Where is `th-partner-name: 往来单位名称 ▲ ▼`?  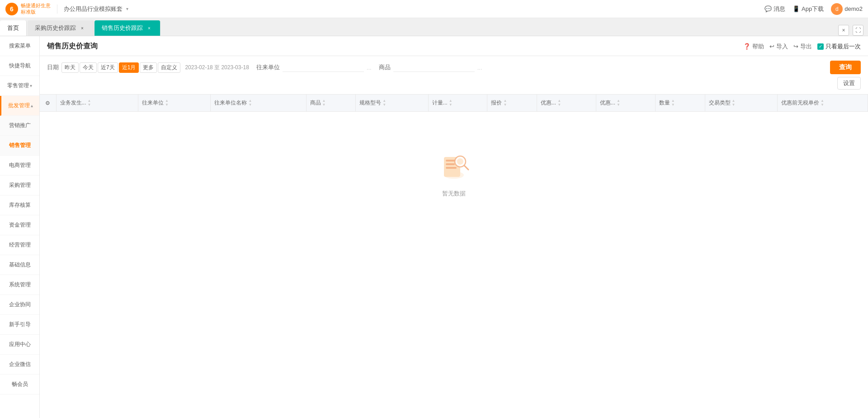
th-partner-name: 往来单位名称 ▲ ▼ is located at coordinates (259, 103).